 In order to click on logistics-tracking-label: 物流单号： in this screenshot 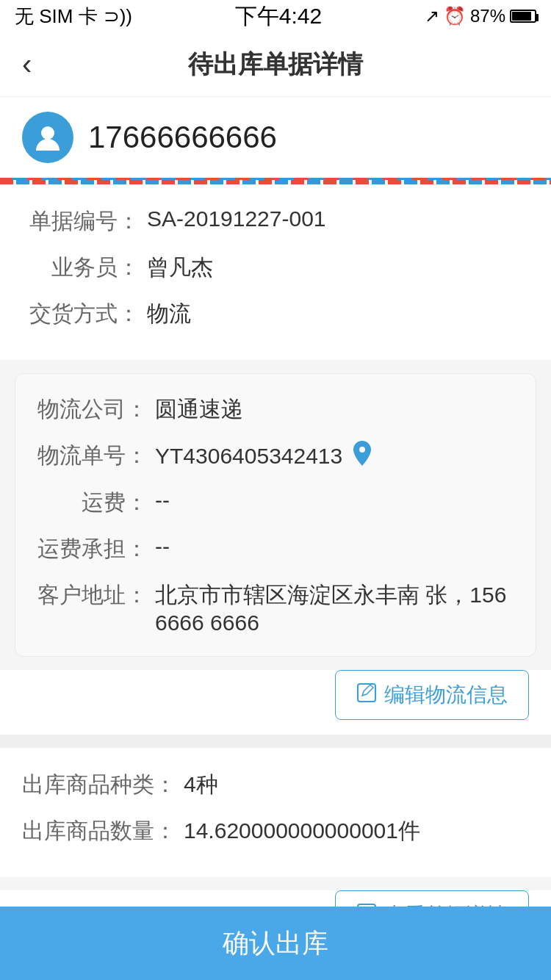, I will do `click(89, 455)`.